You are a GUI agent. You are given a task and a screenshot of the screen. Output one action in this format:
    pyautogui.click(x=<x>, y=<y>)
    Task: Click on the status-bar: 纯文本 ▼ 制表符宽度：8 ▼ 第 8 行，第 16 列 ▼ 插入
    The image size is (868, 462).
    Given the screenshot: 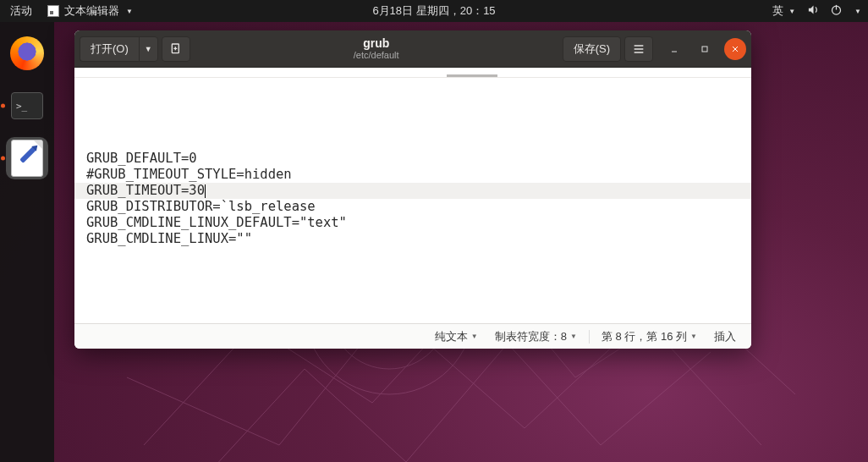 What is the action you would take?
    pyautogui.click(x=413, y=336)
    